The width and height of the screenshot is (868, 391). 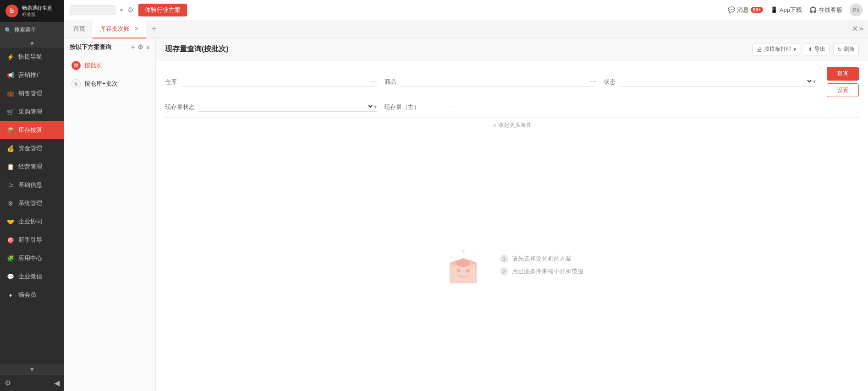 I want to click on filter-inventory-qty: 现存量（主） —, so click(x=490, y=107).